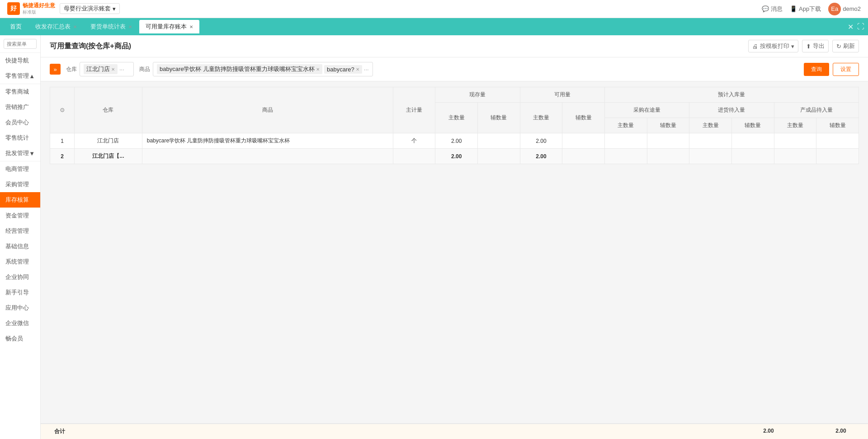 Image resolution: width=868 pixels, height=439 pixels. I want to click on warehouse-tag-remove: ✕, so click(113, 70).